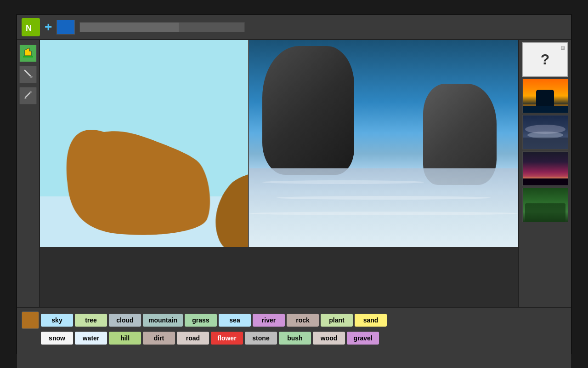  Describe the element at coordinates (28, 96) in the screenshot. I see `pencil-tool-button` at that location.